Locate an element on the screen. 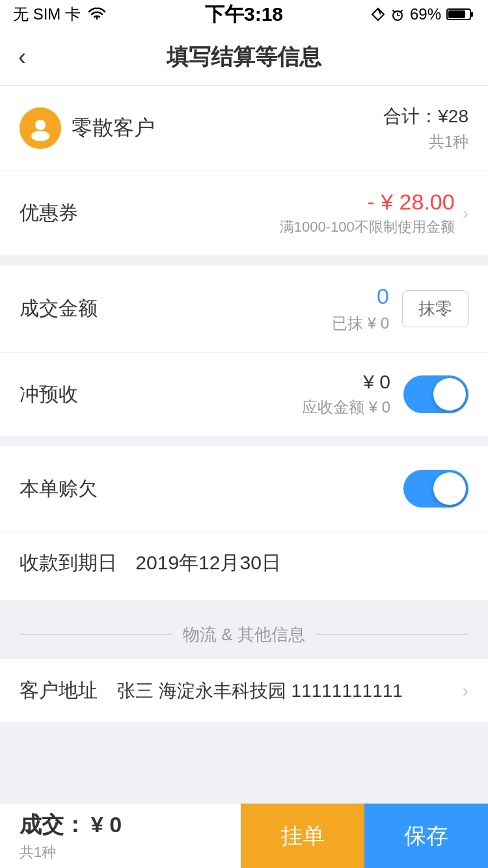  credit-label: 本单赊欠 is located at coordinates (59, 489).